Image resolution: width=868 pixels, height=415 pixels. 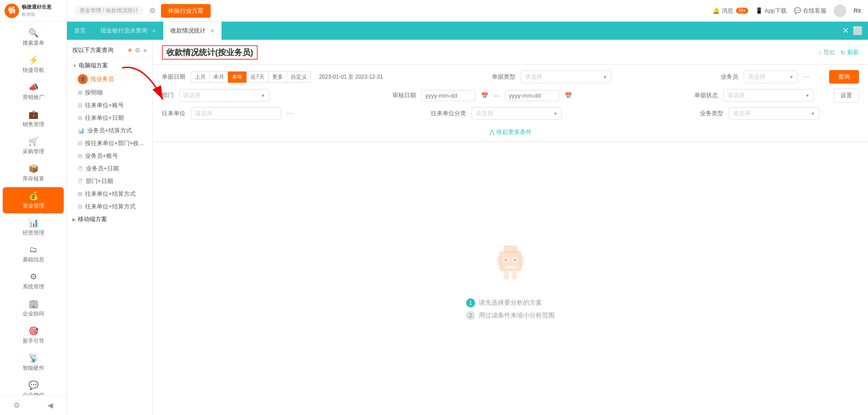 What do you see at coordinates (33, 227) in the screenshot?
I see `sidebar-item-operations: 📊 经营管理` at bounding box center [33, 227].